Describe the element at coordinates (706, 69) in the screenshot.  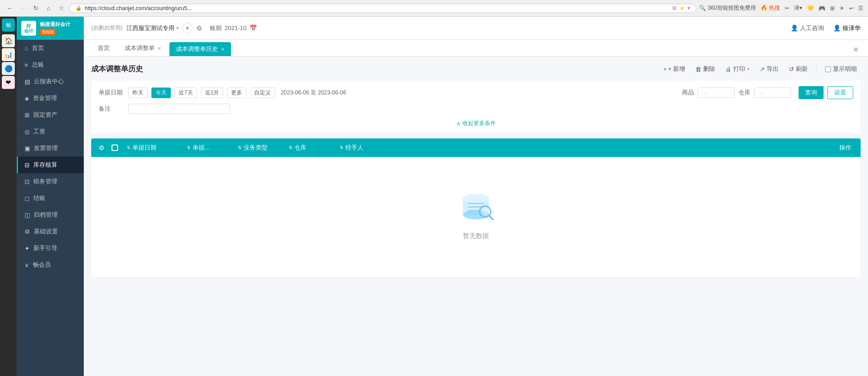
I see `delete-btn: 🗑 删除` at that location.